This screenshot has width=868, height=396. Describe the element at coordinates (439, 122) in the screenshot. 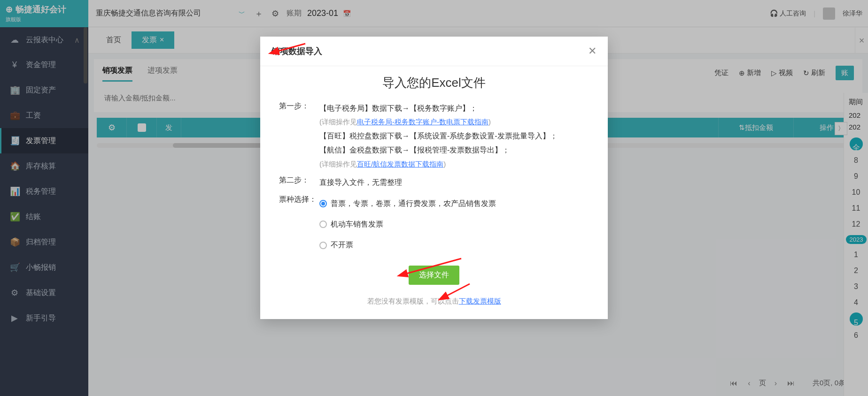

I see `step1-note1: (详细操作见电子税务局-税务数字账户-数电票下载指南)` at that location.